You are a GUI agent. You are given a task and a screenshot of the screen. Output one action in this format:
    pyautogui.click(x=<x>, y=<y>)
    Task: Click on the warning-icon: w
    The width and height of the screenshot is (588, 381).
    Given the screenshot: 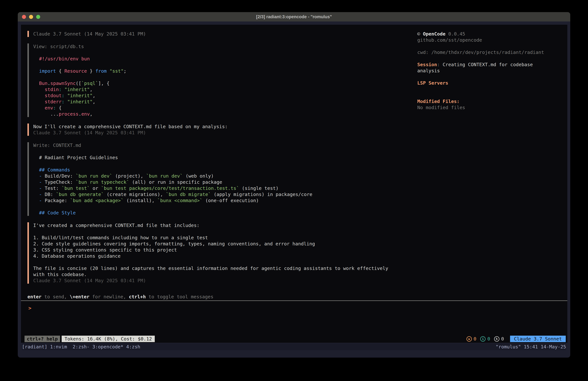 What is the action you would take?
    pyautogui.click(x=469, y=339)
    